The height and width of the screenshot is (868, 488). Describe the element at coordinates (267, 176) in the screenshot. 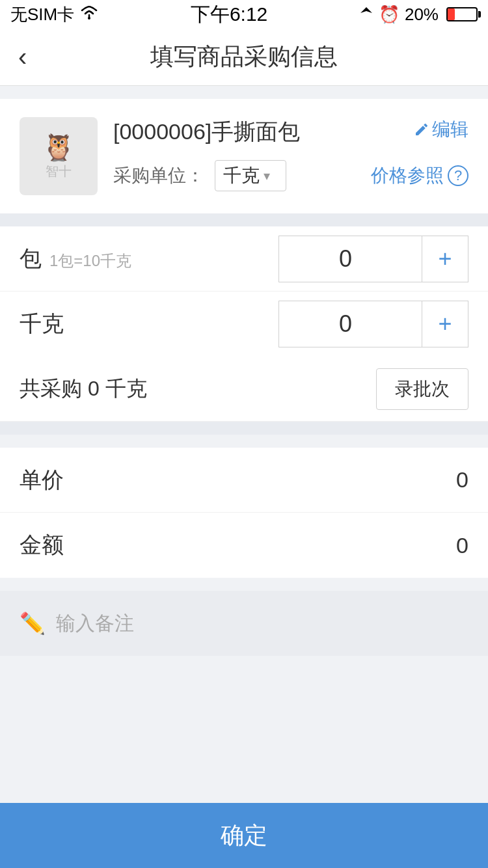

I see `chevron-down-icon: ▾` at that location.